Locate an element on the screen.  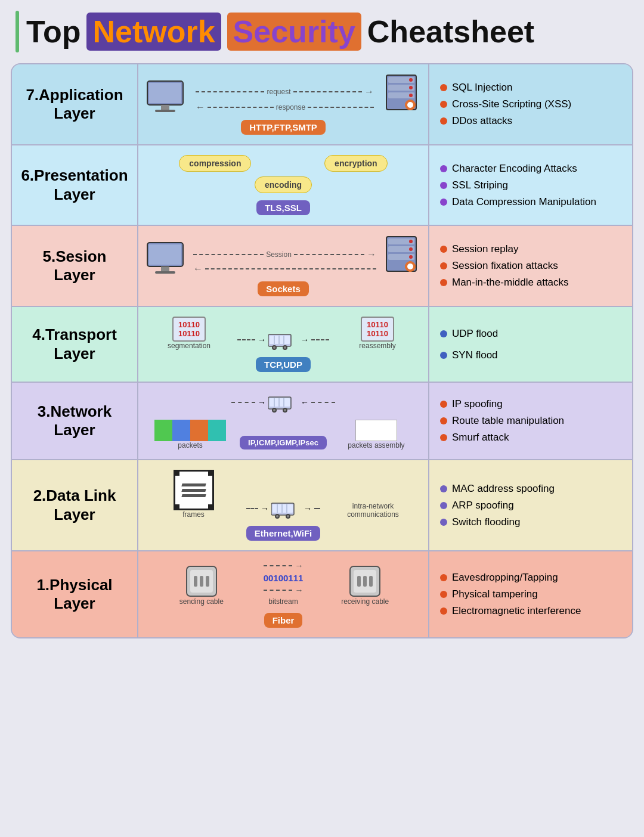
layer-row-datalink: 2.Data LinkLayer is located at coordinates (322, 506).